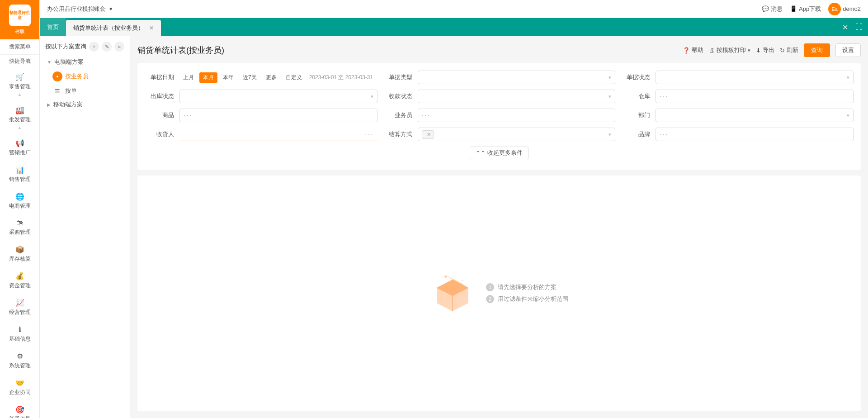 The height and width of the screenshot is (418, 868). What do you see at coordinates (250, 78) in the screenshot?
I see `date-tab-last7: 近7天` at bounding box center [250, 78].